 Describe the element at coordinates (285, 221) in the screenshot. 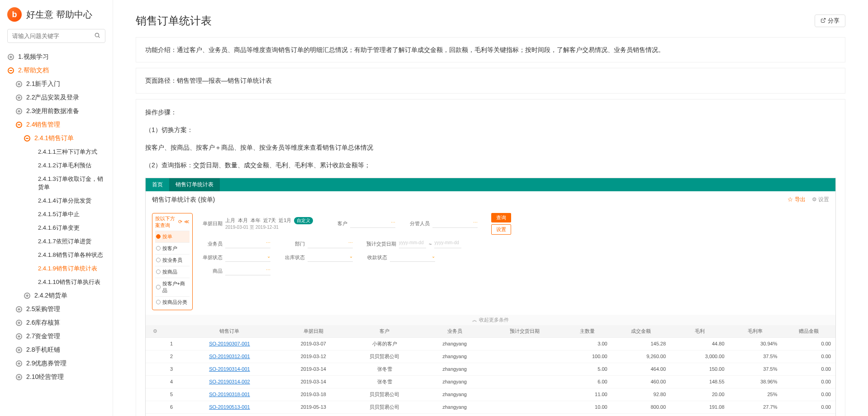

I see `date-link: 近1月` at that location.